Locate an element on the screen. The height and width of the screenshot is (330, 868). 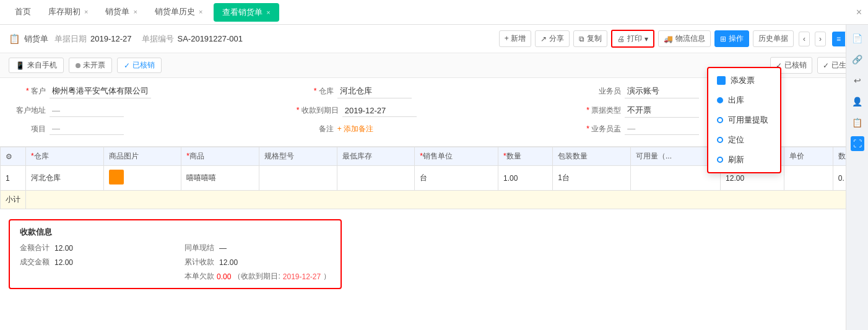
tab-home: 首页 is located at coordinates (23, 12).